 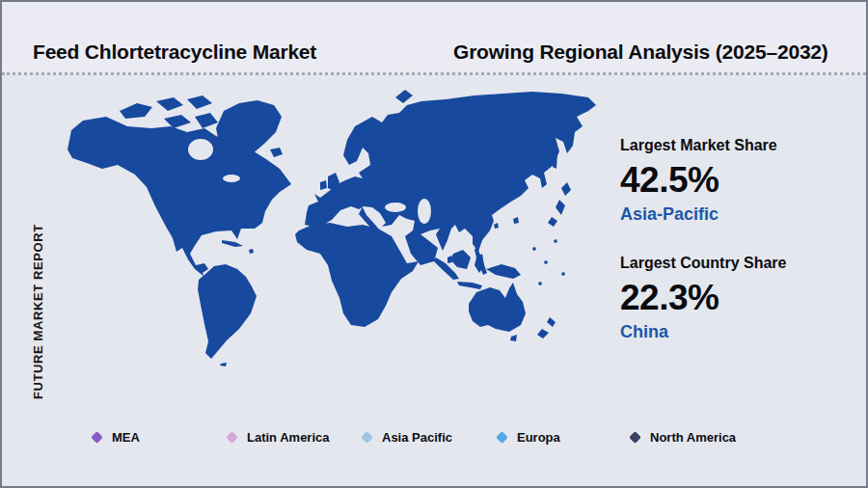 What do you see at coordinates (736, 263) in the screenshot?
I see `country-share-label: Largest Country Share` at bounding box center [736, 263].